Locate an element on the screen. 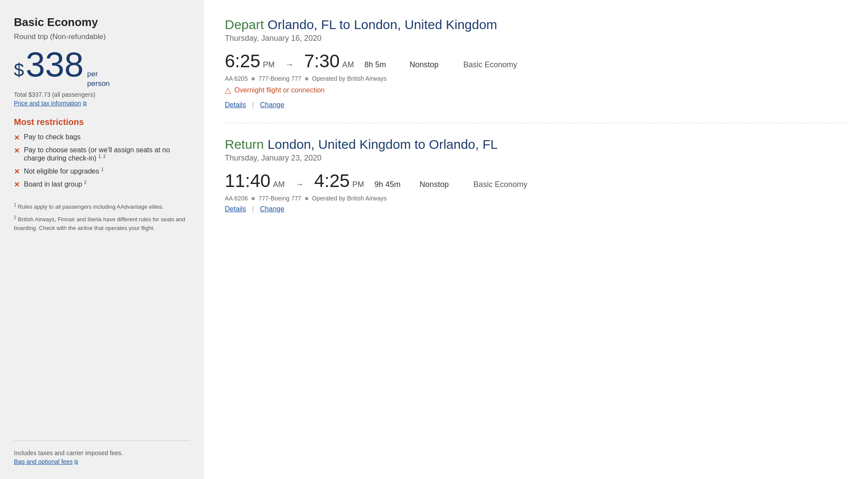 This screenshot has height=479, width=868. includes-text: Includes taxes and carrier imposed fees. is located at coordinates (102, 453).